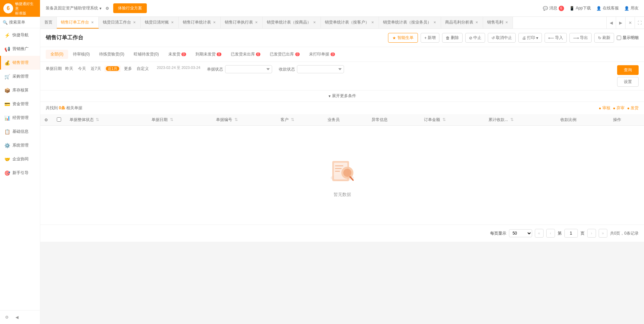 This screenshot has height=324, width=644. What do you see at coordinates (172, 22) in the screenshot?
I see `tab-close-cash-reconcile: ✕` at bounding box center [172, 22].